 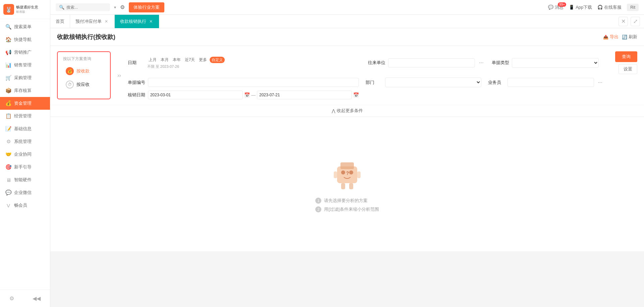 I want to click on app-download-btn: 📱 App下载, so click(x=580, y=7).